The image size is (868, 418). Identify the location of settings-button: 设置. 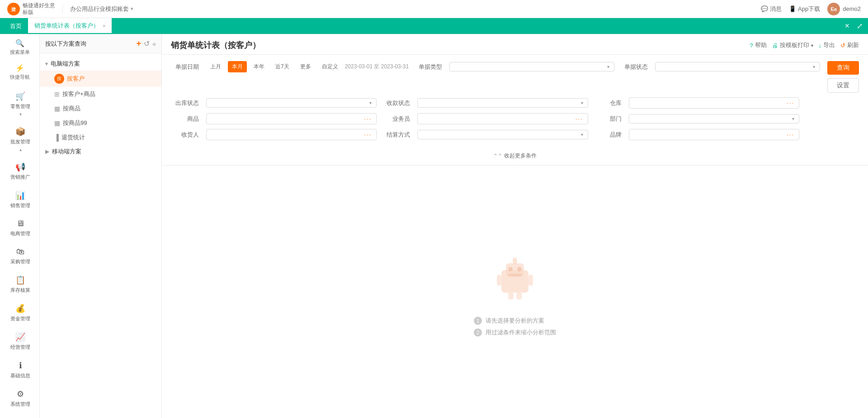
(843, 86).